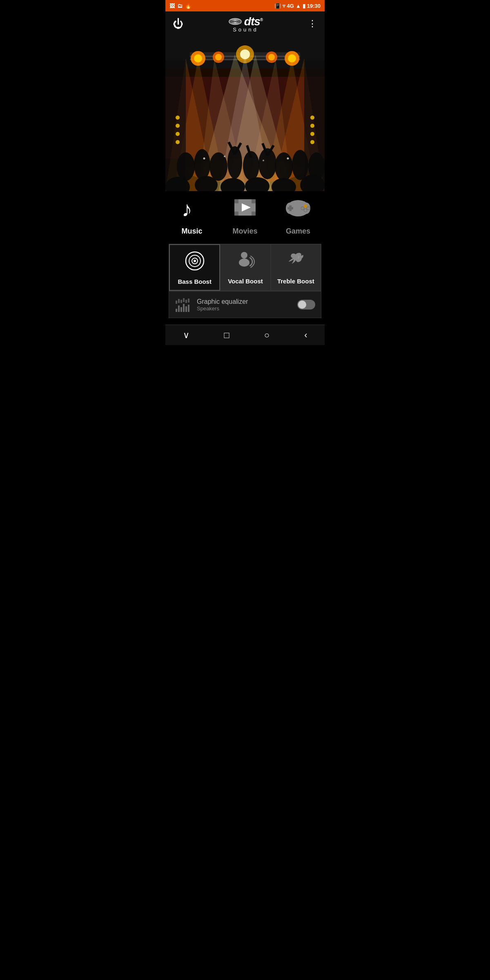 The image size is (490, 980). Describe the element at coordinates (302, 305) in the screenshot. I see `eq-toggle-knob` at that location.